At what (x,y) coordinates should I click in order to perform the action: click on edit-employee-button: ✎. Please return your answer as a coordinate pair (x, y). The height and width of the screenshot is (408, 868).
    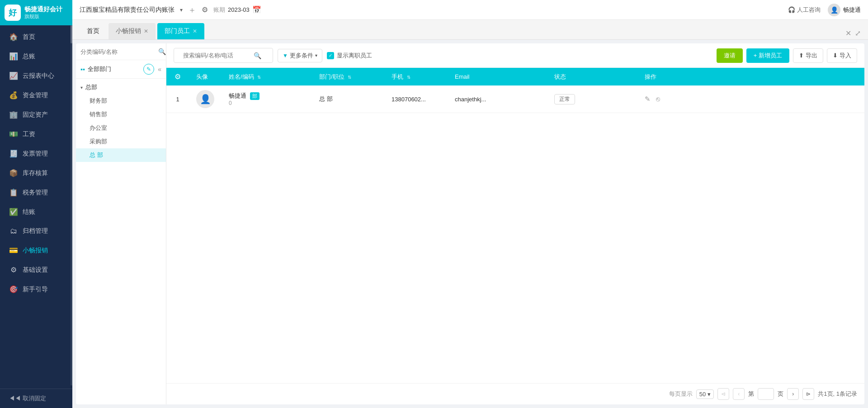
    Looking at the image, I should click on (647, 99).